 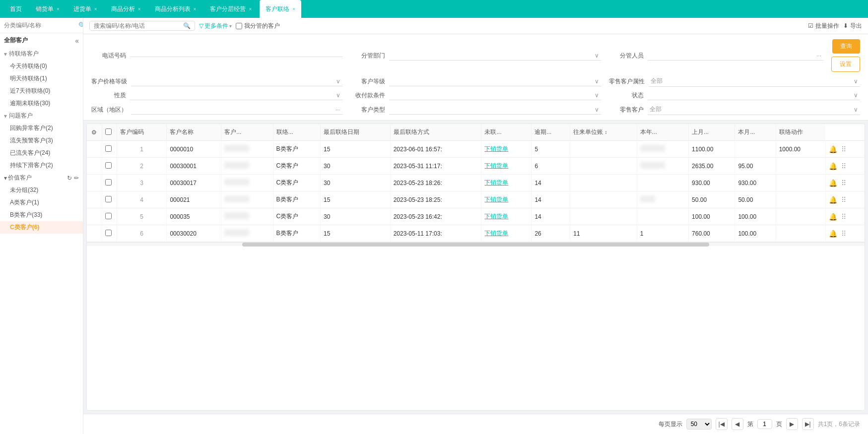 I want to click on search-icon: 🔍, so click(x=81, y=25).